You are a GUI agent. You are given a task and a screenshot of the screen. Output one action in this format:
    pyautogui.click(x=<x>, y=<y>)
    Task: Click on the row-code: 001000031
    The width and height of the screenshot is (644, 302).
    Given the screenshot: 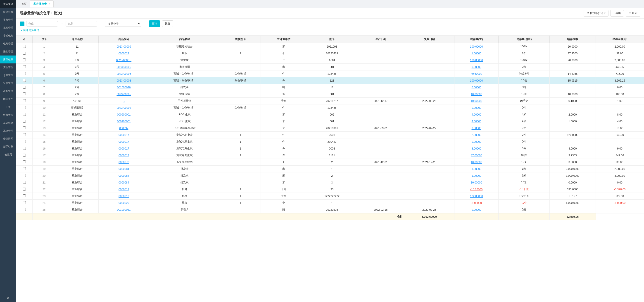 What is the action you would take?
    pyautogui.click(x=124, y=210)
    